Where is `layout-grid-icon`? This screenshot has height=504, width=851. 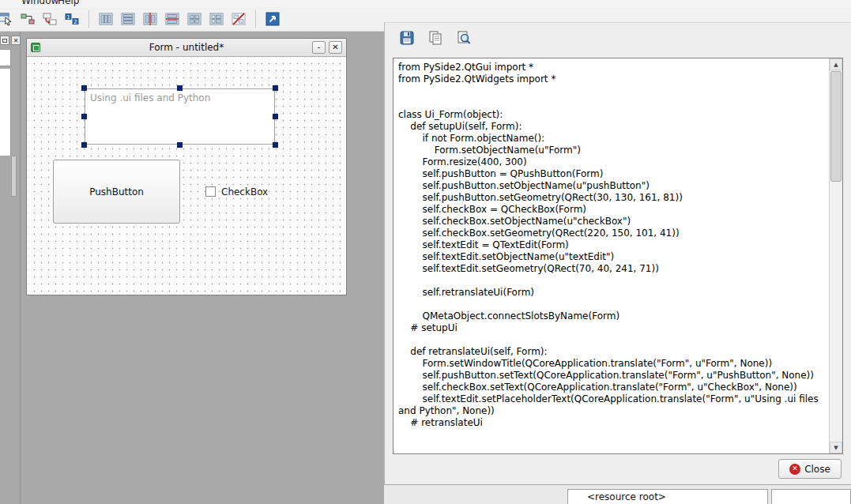
layout-grid-icon is located at coordinates (194, 19).